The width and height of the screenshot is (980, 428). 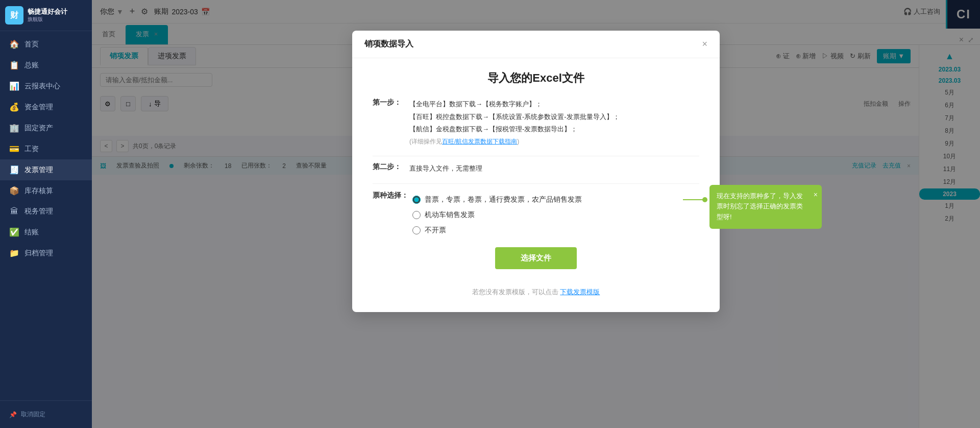 I want to click on logo-icon: 财, so click(x=14, y=15).